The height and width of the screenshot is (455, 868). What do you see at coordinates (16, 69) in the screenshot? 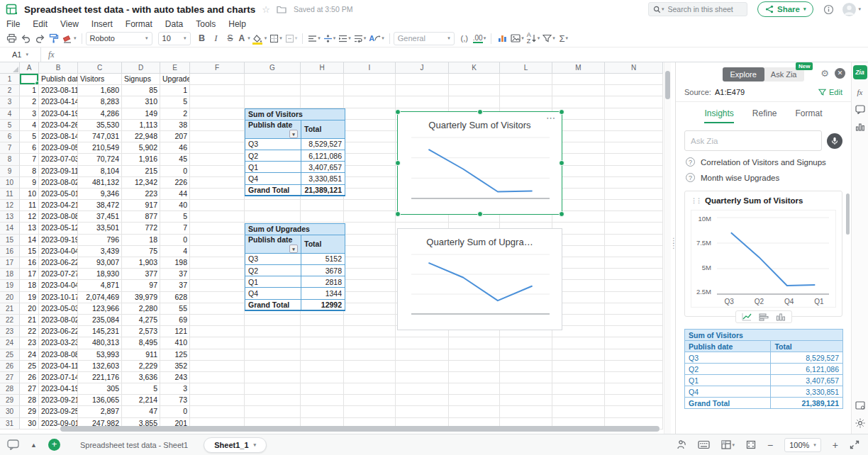
I see `select-all-corner` at bounding box center [16, 69].